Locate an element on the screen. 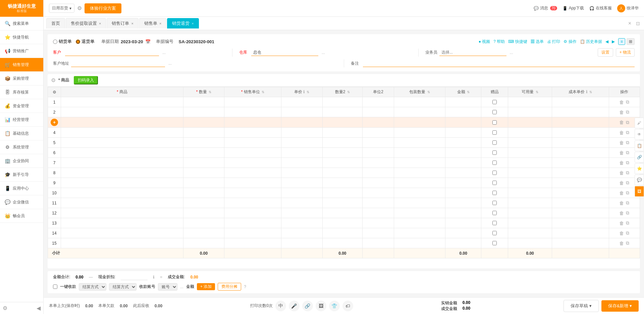 Image resolution: width=644 pixels, height=314 pixels. copy-btn-7: ⧉ is located at coordinates (628, 163).